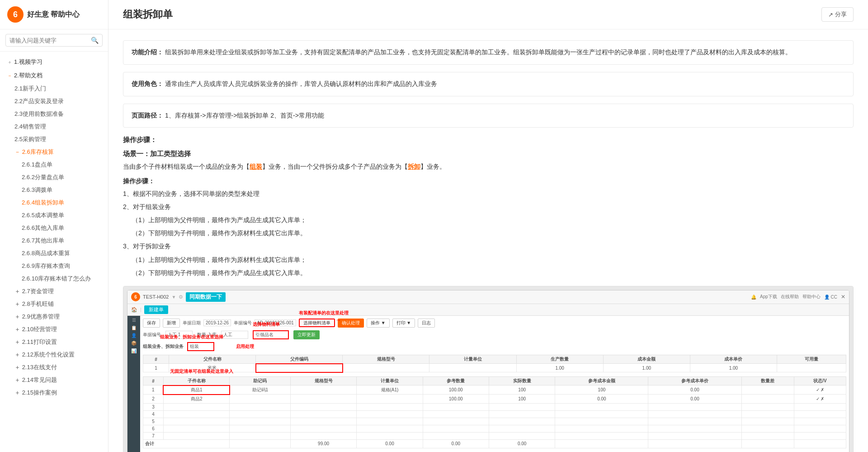 The image size is (868, 452). What do you see at coordinates (54, 355) in the screenshot?
I see `sidebar-item-system: ＋ 2.12系统个性化设置` at bounding box center [54, 355].